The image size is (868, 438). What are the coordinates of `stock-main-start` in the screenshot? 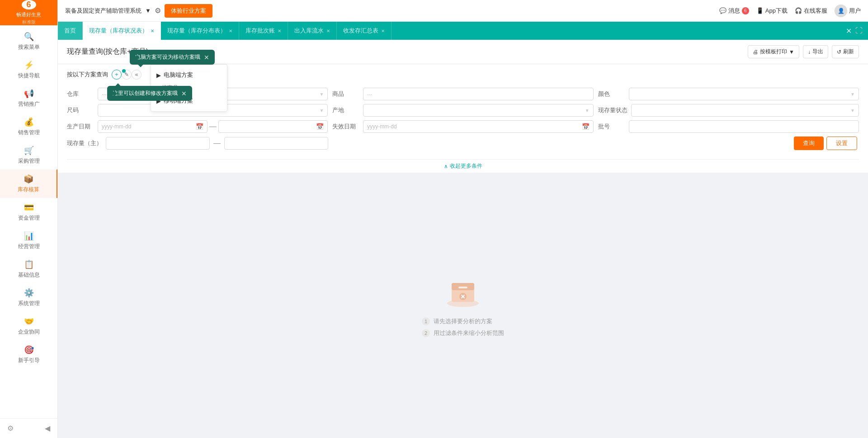 It's located at (158, 143).